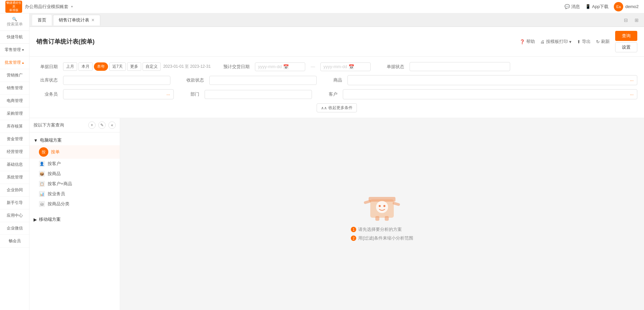  I want to click on calendar-start-icon: 📅, so click(286, 67).